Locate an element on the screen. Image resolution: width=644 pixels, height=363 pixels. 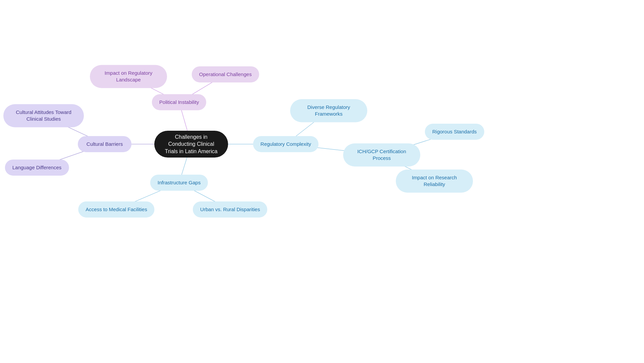
node-culturalBarriers: Cultural Barriers is located at coordinates (105, 144).